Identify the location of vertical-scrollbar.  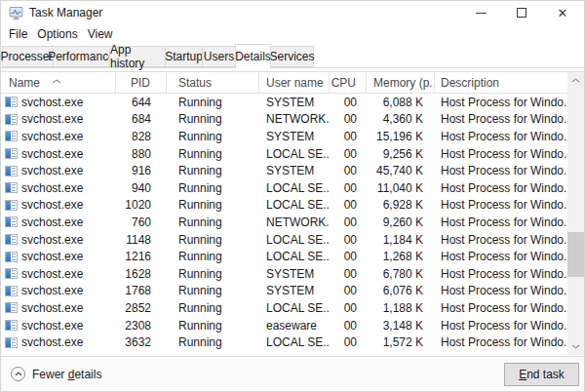
(575, 214).